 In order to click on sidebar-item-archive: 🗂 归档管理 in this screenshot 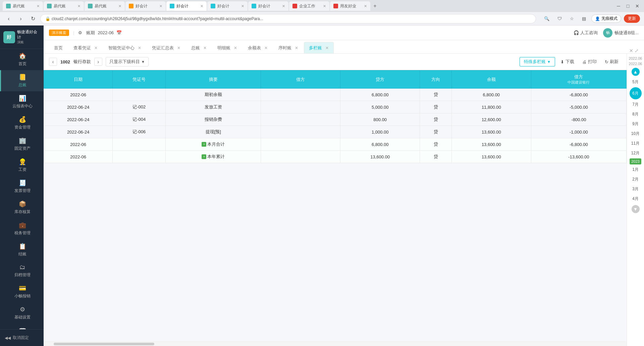, I will do `click(22, 271)`.